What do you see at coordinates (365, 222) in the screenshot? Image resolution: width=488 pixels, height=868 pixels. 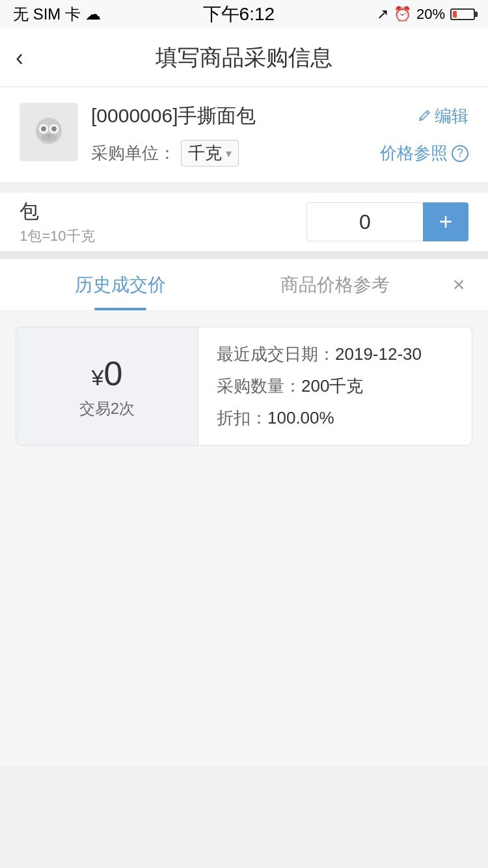 I see `quantity-input` at bounding box center [365, 222].